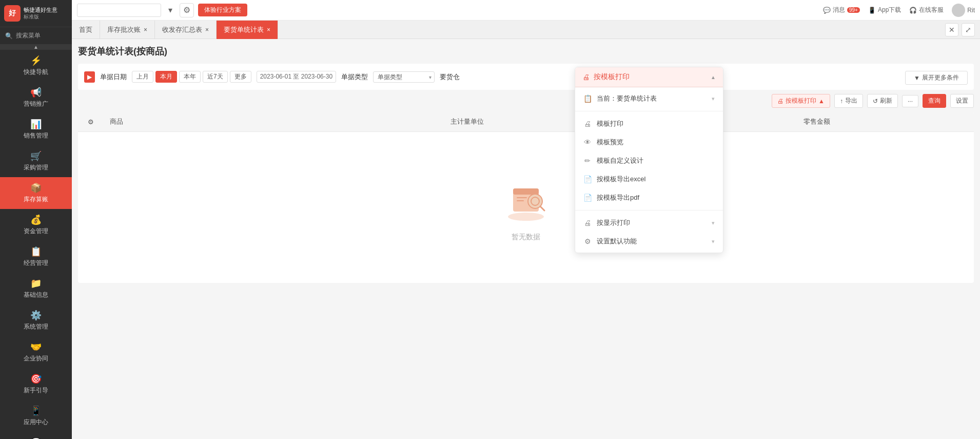  Describe the element at coordinates (182, 30) in the screenshot. I see `tab-receipt-summary-label: 收发存汇总表` at that location.